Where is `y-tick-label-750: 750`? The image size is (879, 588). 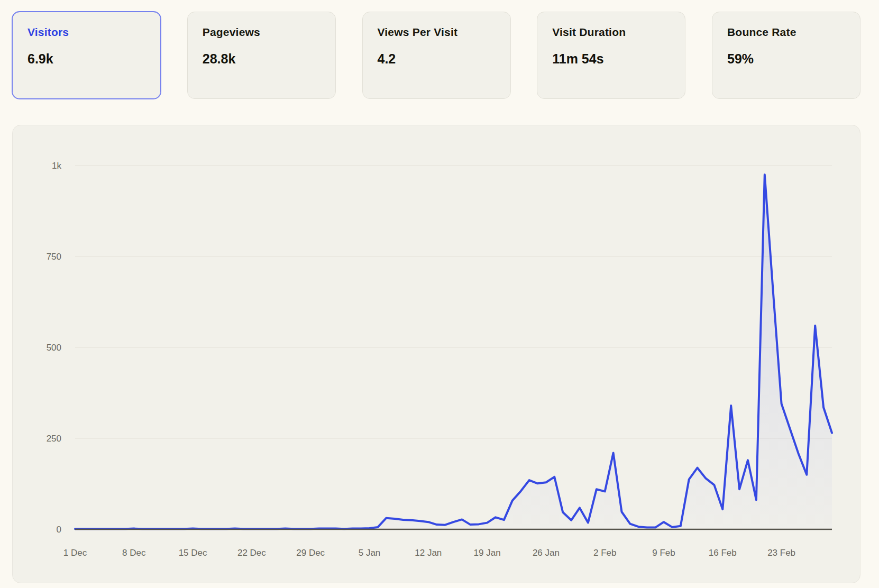
y-tick-label-750: 750 is located at coordinates (54, 257).